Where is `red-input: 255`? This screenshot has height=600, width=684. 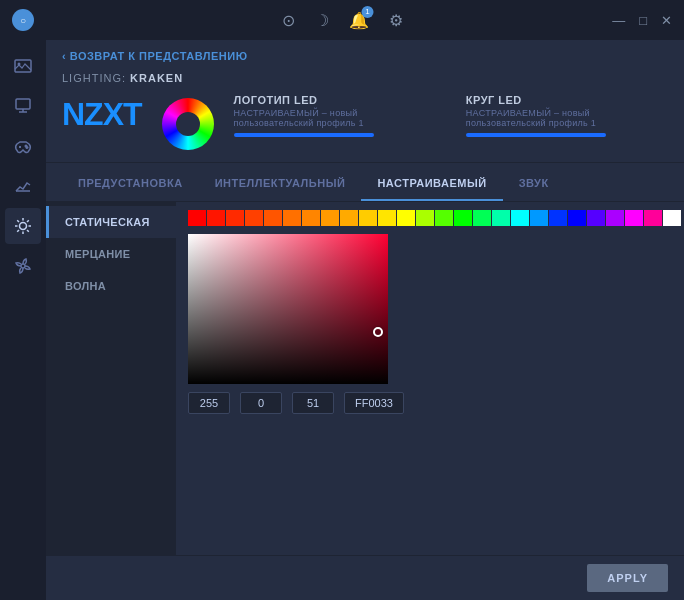 red-input: 255 is located at coordinates (209, 403).